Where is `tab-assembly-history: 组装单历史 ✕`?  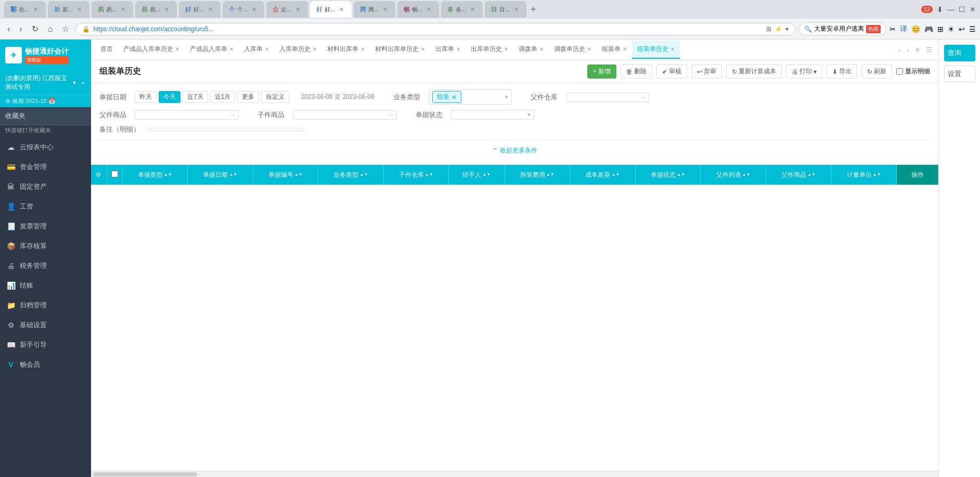
tab-assembly-history: 组装单历史 ✕ is located at coordinates (656, 50).